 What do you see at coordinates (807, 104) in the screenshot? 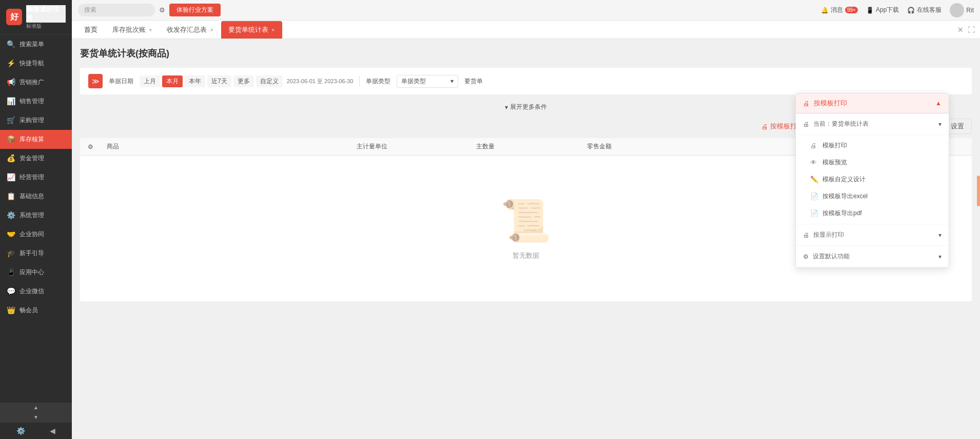
I see `dropdown-print-icon: 🖨` at bounding box center [807, 104].